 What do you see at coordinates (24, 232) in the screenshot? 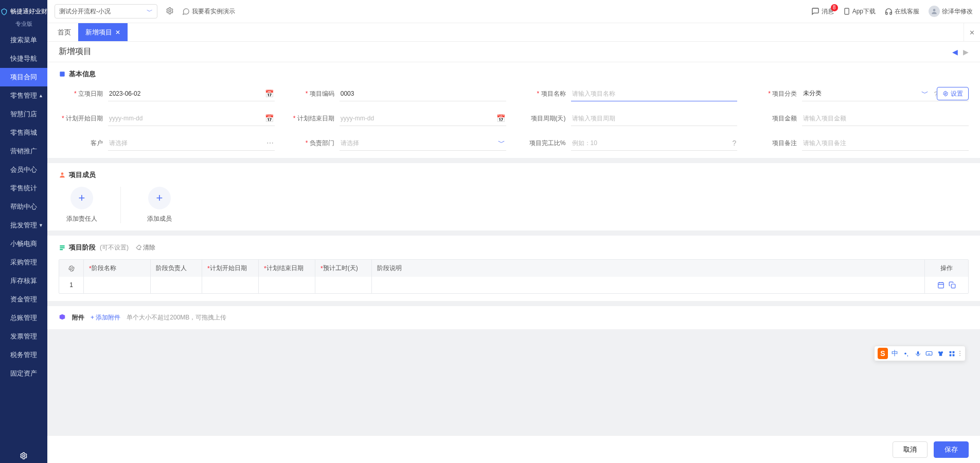
I see `sidebar: 畅捷通好业财 专业版 搜索菜单快捷导航项目合同零售管理▲智慧门店零售商城营销推广…` at bounding box center [24, 232].